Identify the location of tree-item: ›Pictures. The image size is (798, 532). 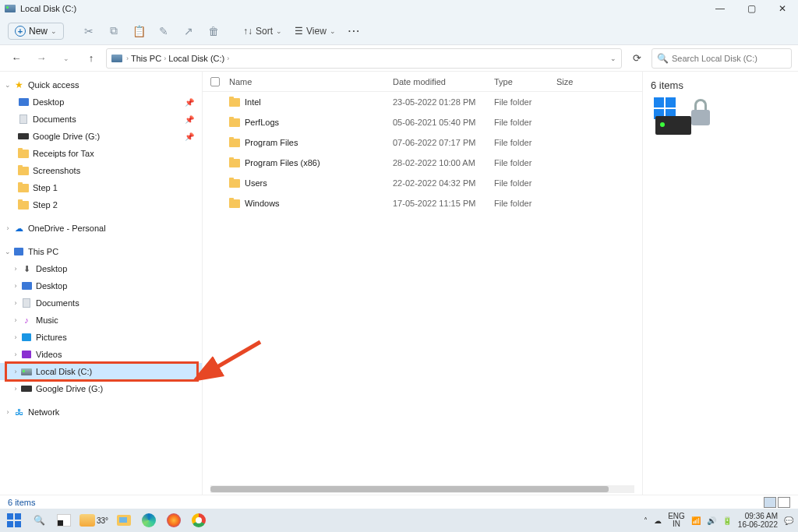
(101, 337).